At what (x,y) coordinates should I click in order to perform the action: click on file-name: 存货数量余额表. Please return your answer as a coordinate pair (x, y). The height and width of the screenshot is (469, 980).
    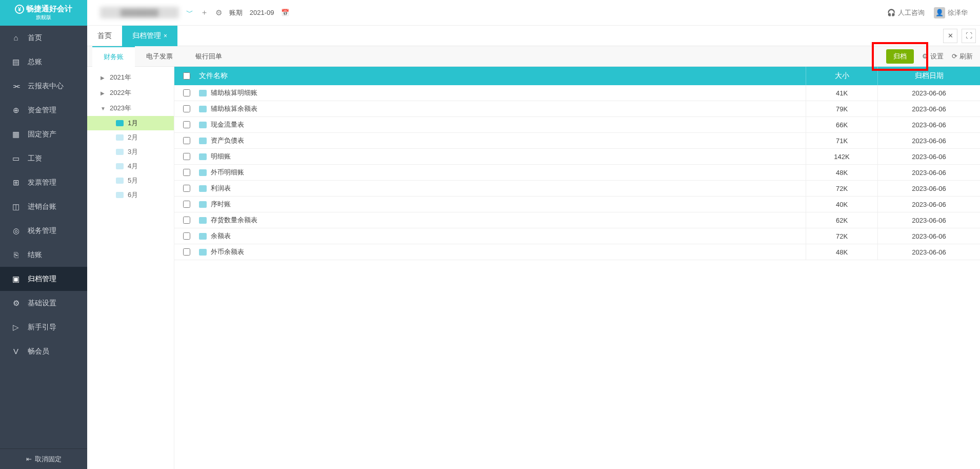
    Looking at the image, I should click on (234, 220).